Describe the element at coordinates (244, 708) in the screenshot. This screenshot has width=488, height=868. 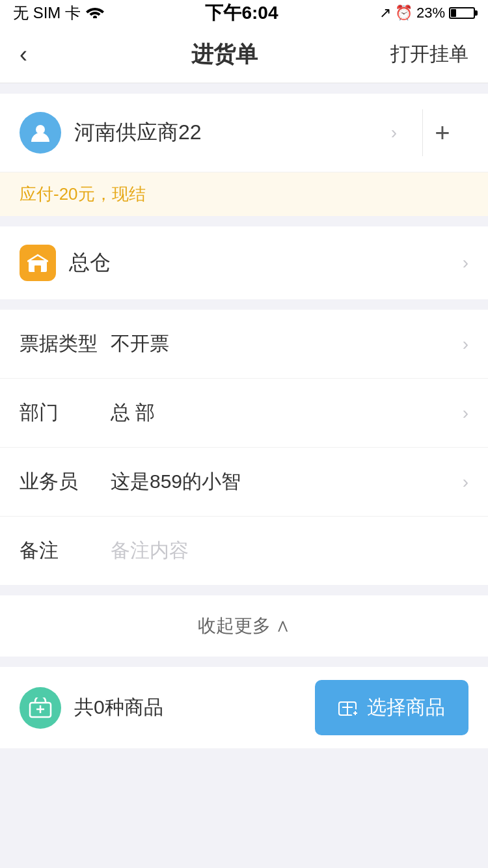
I see `bottom-bar: 共0种商品 选择商品` at that location.